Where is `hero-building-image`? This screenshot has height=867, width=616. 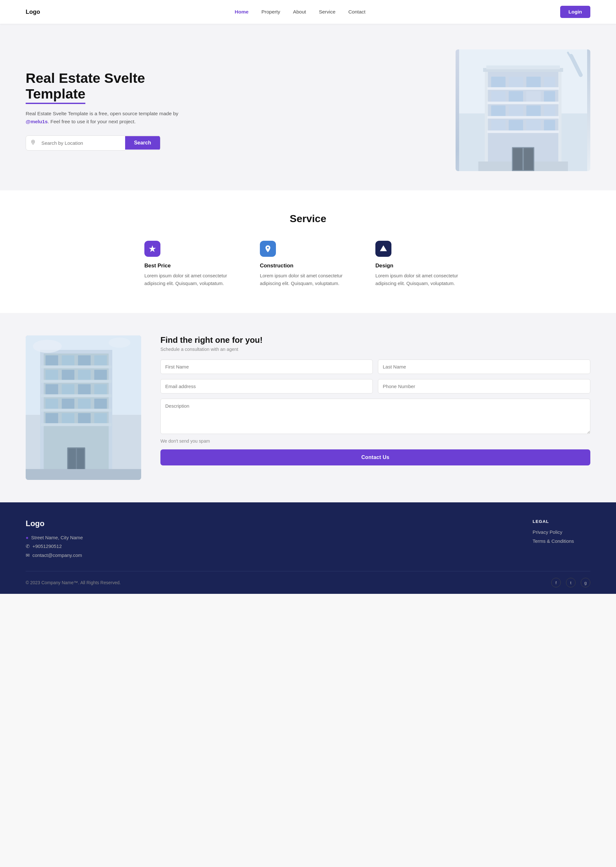
hero-building-image is located at coordinates (523, 110).